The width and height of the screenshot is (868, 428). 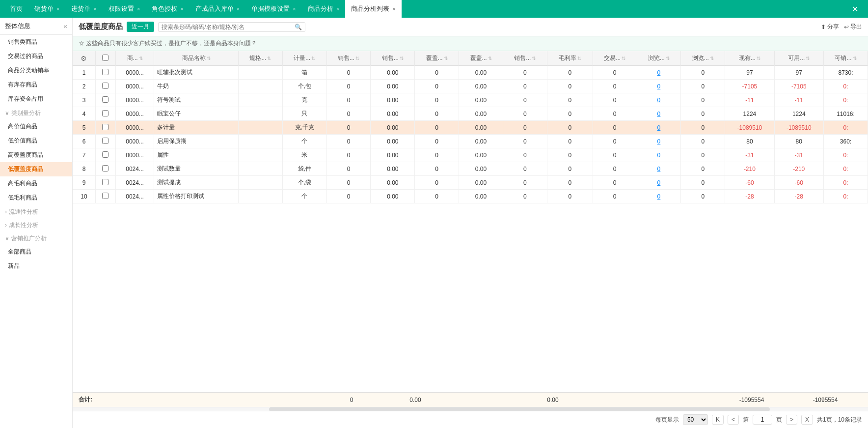 What do you see at coordinates (615, 58) in the screenshot?
I see `trade-column-header: 交易...⇅` at bounding box center [615, 58].